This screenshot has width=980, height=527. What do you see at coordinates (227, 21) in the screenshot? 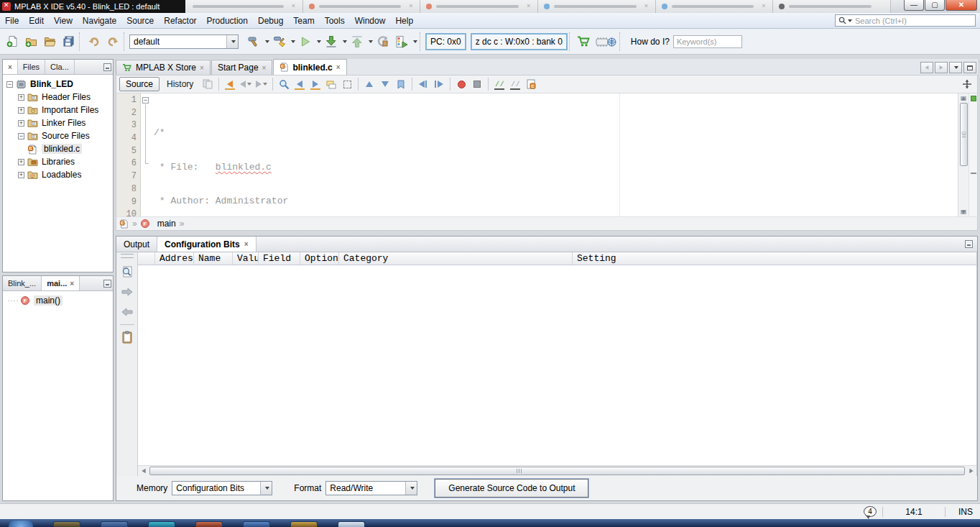
I see `menu-production: Production` at bounding box center [227, 21].